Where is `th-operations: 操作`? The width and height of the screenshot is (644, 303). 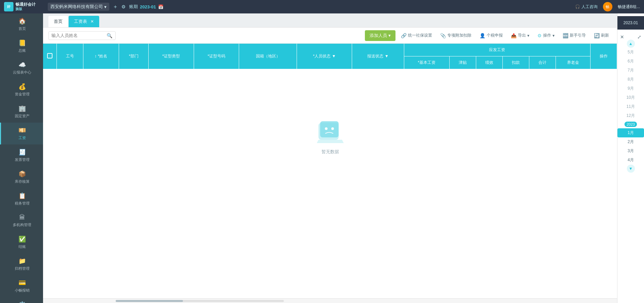 th-operations: 操作 is located at coordinates (603, 56).